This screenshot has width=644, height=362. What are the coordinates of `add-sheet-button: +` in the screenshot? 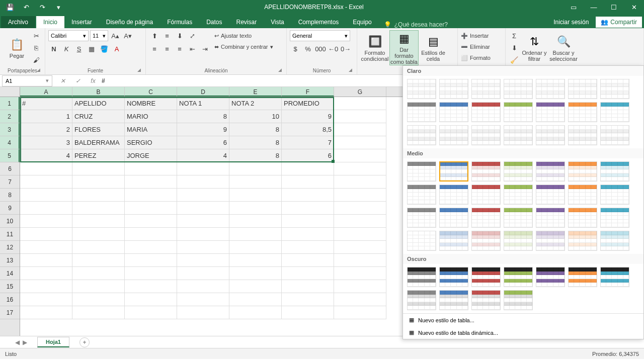 It's located at (85, 342).